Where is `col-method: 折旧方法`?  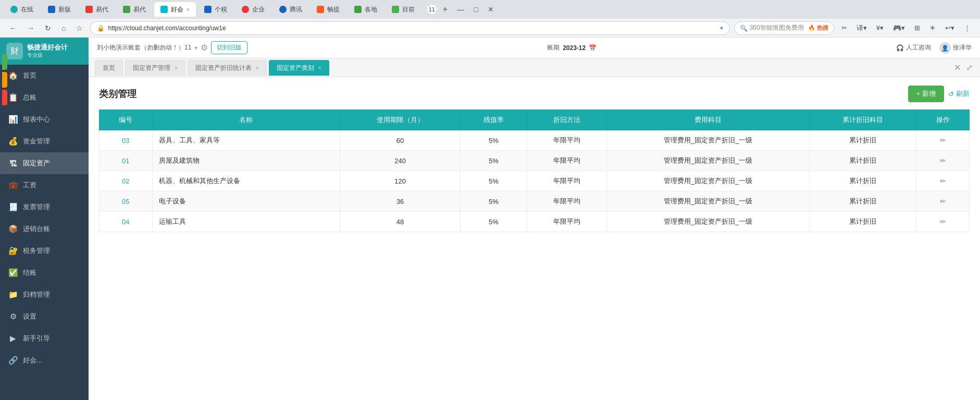 col-method: 折旧方法 is located at coordinates (567, 120).